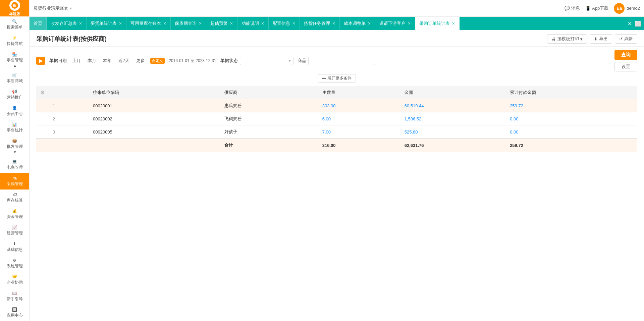 The image size is (644, 321). Describe the element at coordinates (92, 61) in the screenshot. I see `date-shortcut-this-month: 本月` at that location.